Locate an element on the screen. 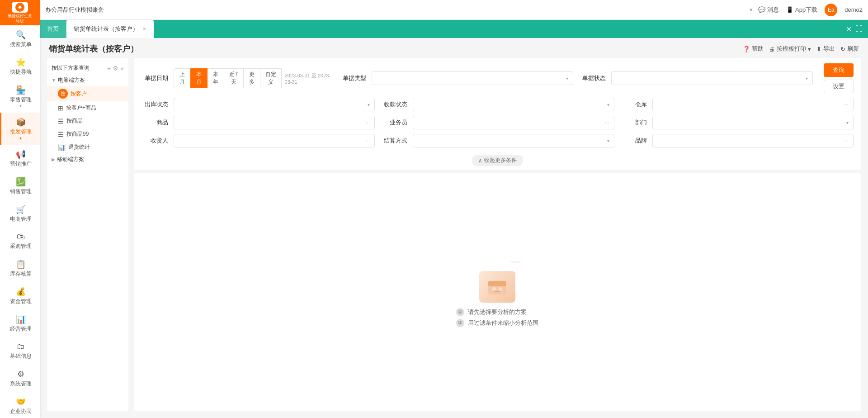 Image resolution: width=868 pixels, height=418 pixels. department-control: ▾ is located at coordinates (753, 123).